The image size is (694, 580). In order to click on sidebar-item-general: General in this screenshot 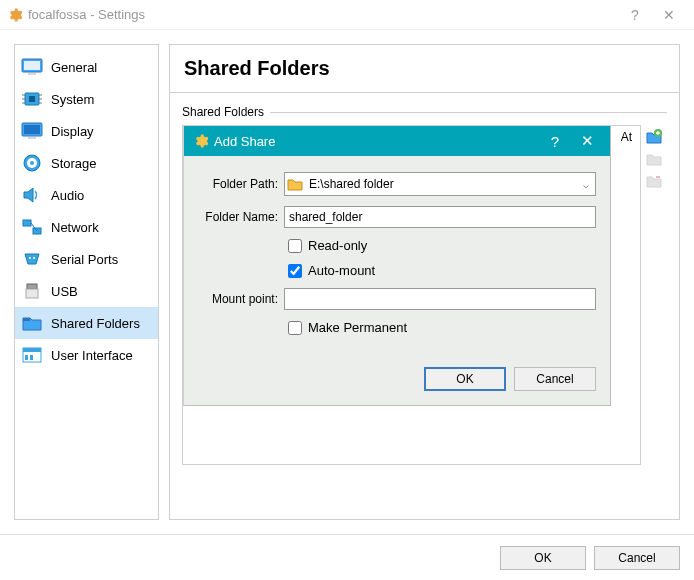, I will do `click(86, 67)`.